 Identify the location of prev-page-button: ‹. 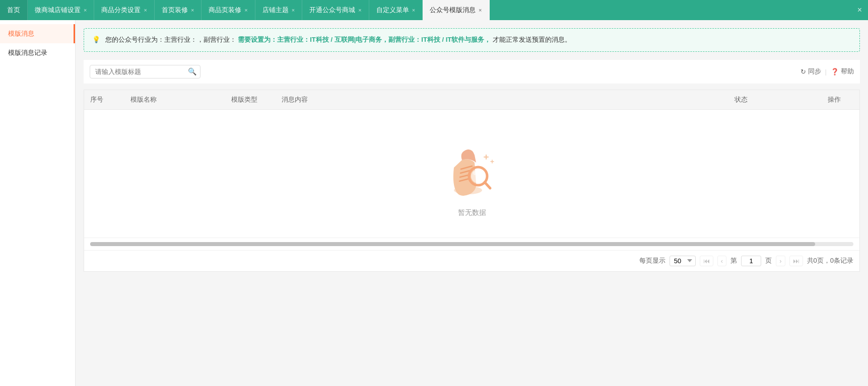
(722, 261).